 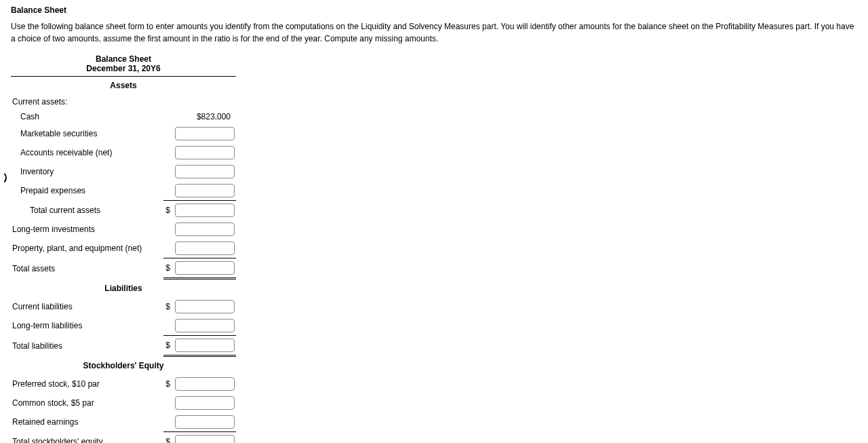 I want to click on input-total-stockholders-equity, so click(x=205, y=439).